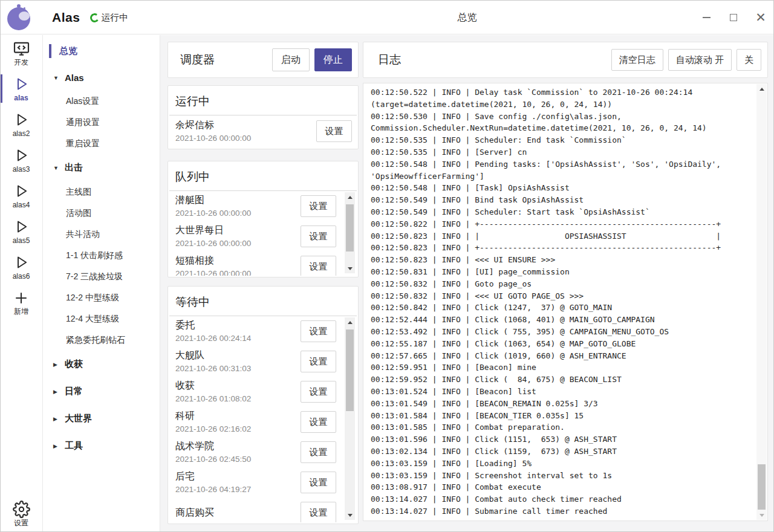  I want to click on rail-item-alas2: alas2, so click(21, 125).